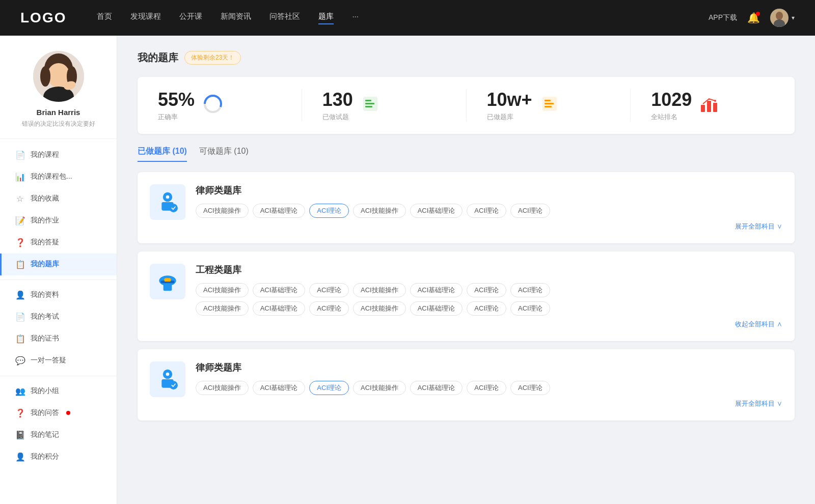 This screenshot has width=815, height=504. What do you see at coordinates (285, 18) in the screenshot?
I see `nav-qa: 问答社区` at bounding box center [285, 18].